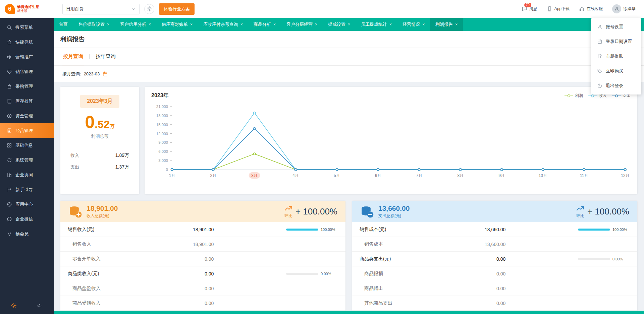 The width and height of the screenshot is (644, 314). Describe the element at coordinates (94, 24) in the screenshot. I see `tab-售价提取设置: 售价提取设置×` at that location.